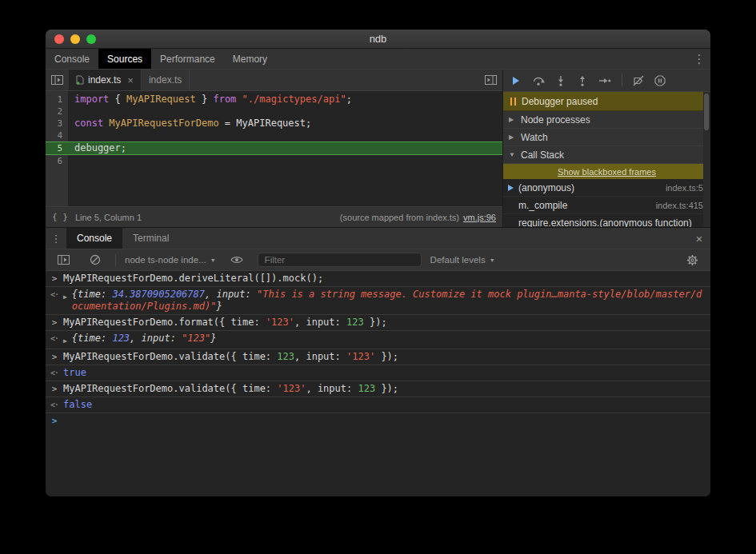 This screenshot has height=554, width=756. I want to click on more-tabs-button, so click(491, 80).